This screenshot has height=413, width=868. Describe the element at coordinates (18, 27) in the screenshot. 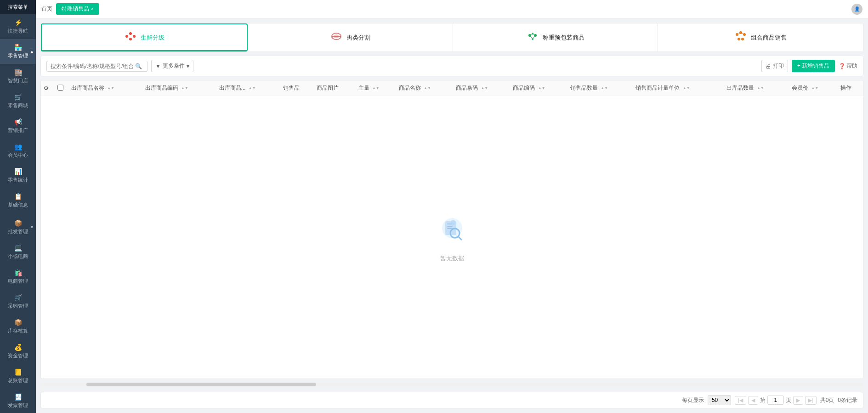

I see `sidebar-item-quick-nav: ⚡ 快捷导航` at that location.